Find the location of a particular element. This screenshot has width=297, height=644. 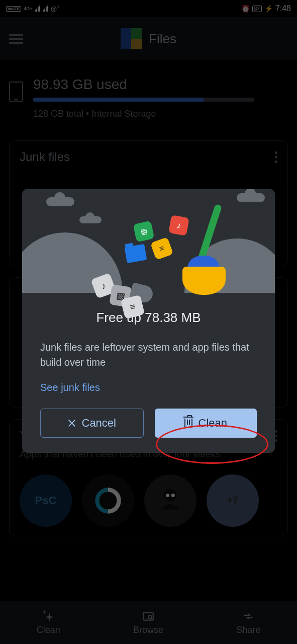

photo-icon: ▨ is located at coordinates (144, 231).